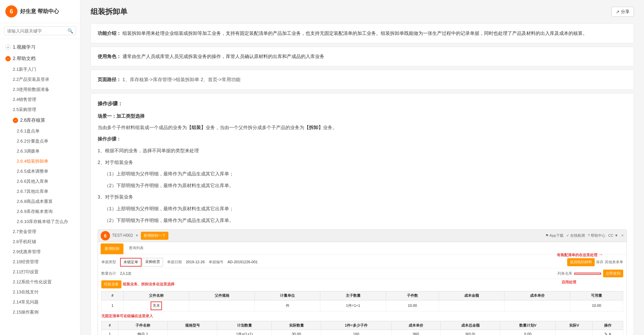  I want to click on search-input, so click(37, 31).